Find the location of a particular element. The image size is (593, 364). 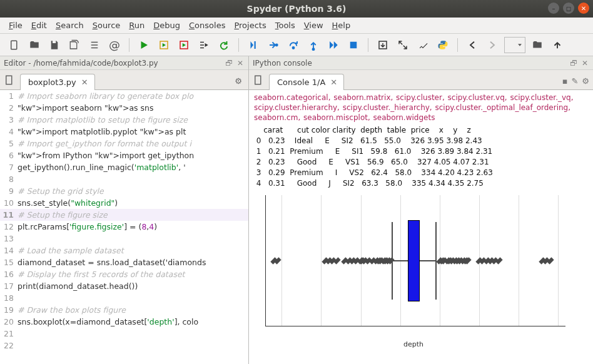

run-selection-icon is located at coordinates (204, 45).